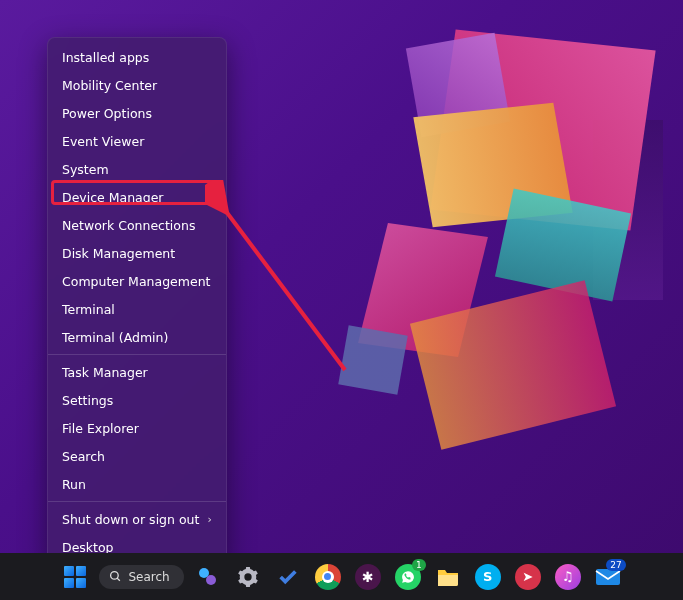  Describe the element at coordinates (84, 456) in the screenshot. I see `menu-item-label: Search` at that location.